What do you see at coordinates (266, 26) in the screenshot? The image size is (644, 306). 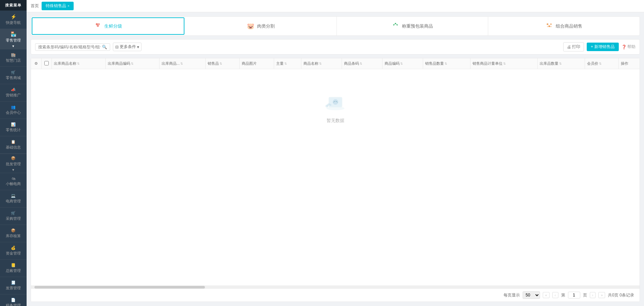 I see `tab-meat-cut-label: 肉类分割` at bounding box center [266, 26].